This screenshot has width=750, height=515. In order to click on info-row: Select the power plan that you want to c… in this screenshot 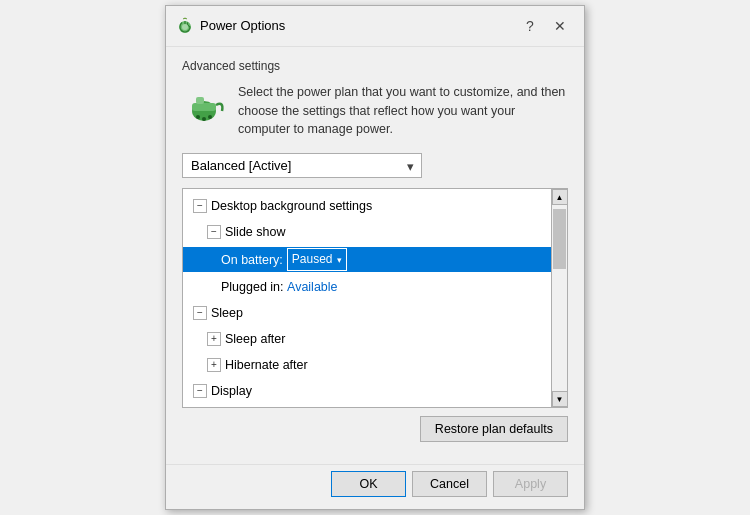, I will do `click(375, 111)`.